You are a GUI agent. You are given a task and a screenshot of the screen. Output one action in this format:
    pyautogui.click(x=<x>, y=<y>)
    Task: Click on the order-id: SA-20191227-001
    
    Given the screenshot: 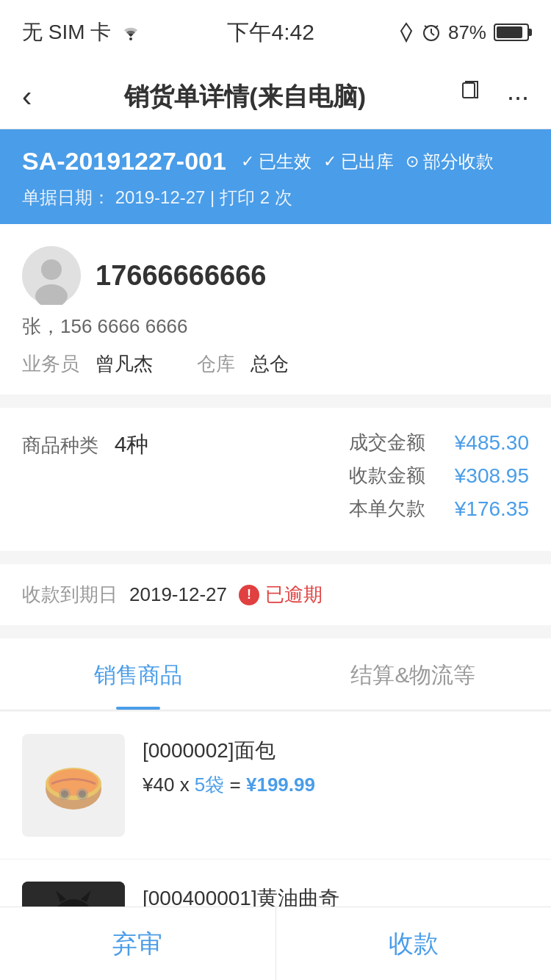 What is the action you would take?
    pyautogui.click(x=124, y=162)
    